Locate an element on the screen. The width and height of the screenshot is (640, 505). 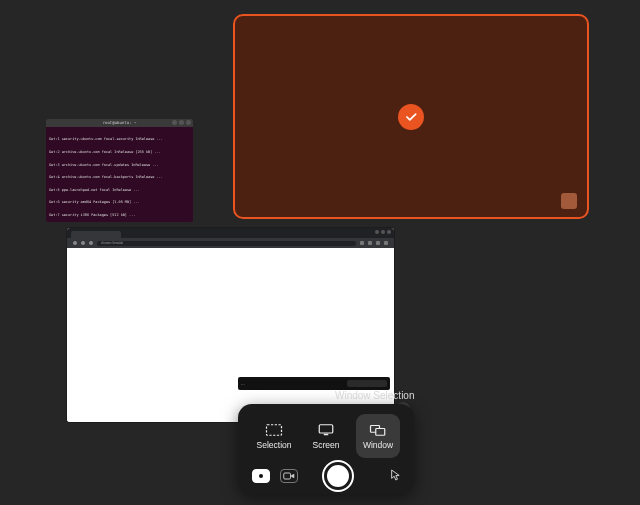
terminal-titlebar: root@ubuntu: ~ is located at coordinates (120, 123).